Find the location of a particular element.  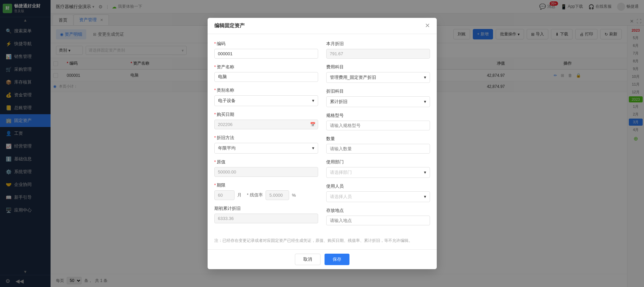

quantity-label: 数量 is located at coordinates (378, 139).